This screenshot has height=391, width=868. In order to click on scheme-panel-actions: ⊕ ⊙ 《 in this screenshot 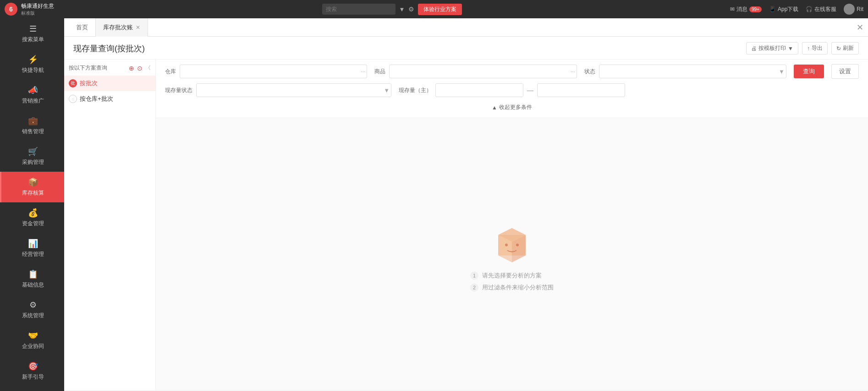, I will do `click(140, 68)`.